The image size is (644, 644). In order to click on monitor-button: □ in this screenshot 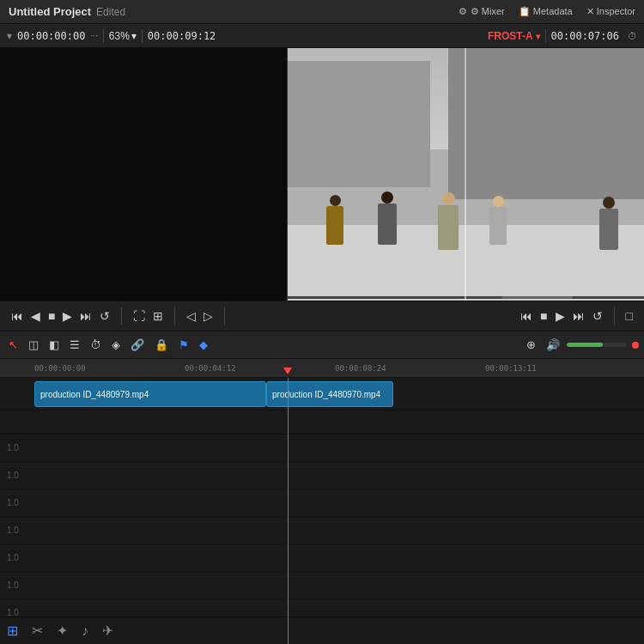, I will do `click(629, 316)`.